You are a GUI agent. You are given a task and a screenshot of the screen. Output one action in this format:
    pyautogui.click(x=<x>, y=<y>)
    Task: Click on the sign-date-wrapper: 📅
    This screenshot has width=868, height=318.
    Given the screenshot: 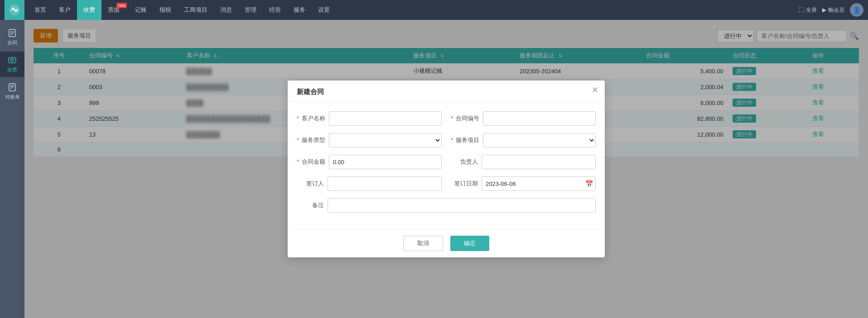 What is the action you would take?
    pyautogui.click(x=539, y=184)
    